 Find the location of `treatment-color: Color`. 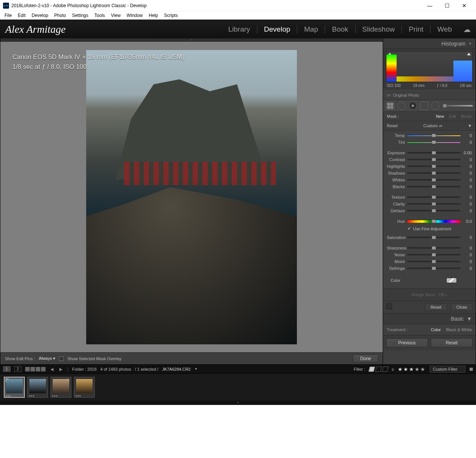

treatment-color: Color is located at coordinates (436, 330).